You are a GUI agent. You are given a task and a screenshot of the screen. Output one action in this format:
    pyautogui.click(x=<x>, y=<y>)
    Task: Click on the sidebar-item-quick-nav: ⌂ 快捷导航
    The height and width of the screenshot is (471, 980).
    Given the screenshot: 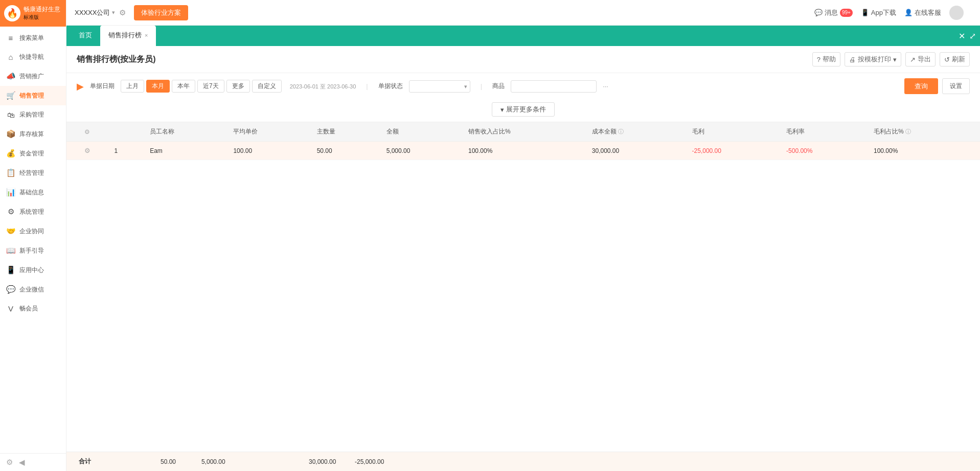 What is the action you would take?
    pyautogui.click(x=33, y=57)
    